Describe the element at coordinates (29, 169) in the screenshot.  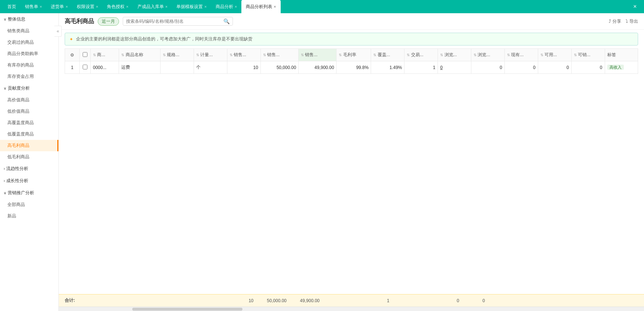
I see `sidebar-group-trend: › 流趋性分析` at that location.